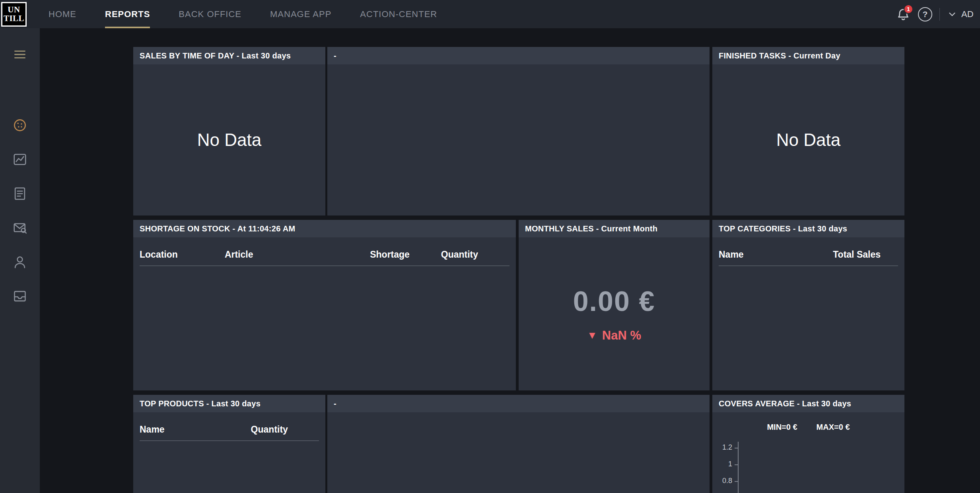 Image resolution: width=980 pixels, height=493 pixels. What do you see at coordinates (229, 404) in the screenshot?
I see `panel-title: TOP PRODUCTS - Last 30 days` at bounding box center [229, 404].